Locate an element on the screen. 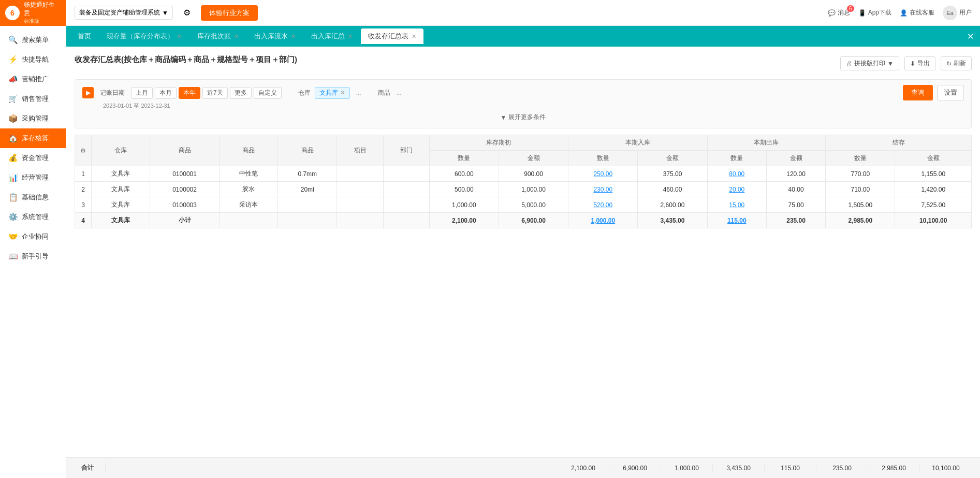 The height and width of the screenshot is (478, 980). tab-bar: 首页 现存量（库存分布表） ✕ 库存批次账 ✕ 出入库流水 ✕ 出入库汇总 ✕ … is located at coordinates (523, 36).